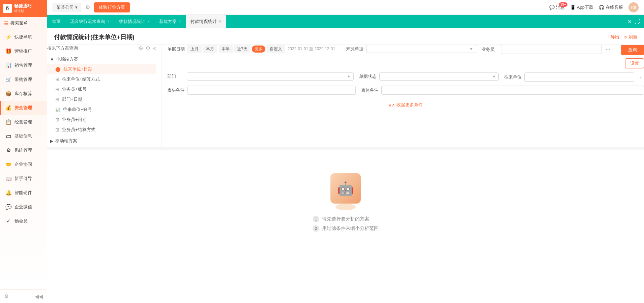  I want to click on sidebar-item-inventory: 📦 库存核算, so click(24, 94).